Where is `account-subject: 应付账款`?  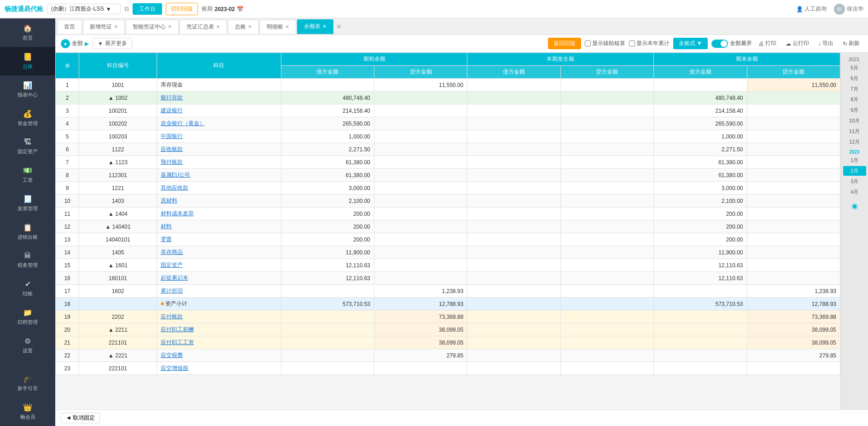
account-subject: 应付账款 is located at coordinates (219, 317).